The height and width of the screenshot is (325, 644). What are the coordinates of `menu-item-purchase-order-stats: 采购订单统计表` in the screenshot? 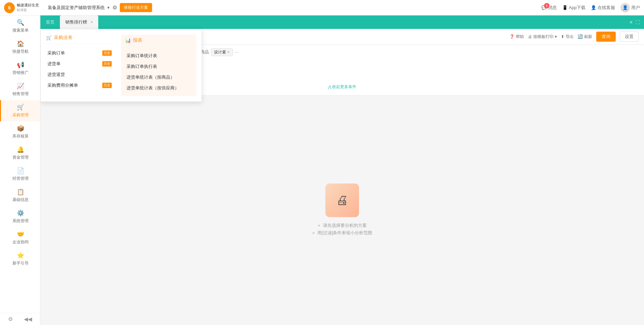 It's located at (159, 56).